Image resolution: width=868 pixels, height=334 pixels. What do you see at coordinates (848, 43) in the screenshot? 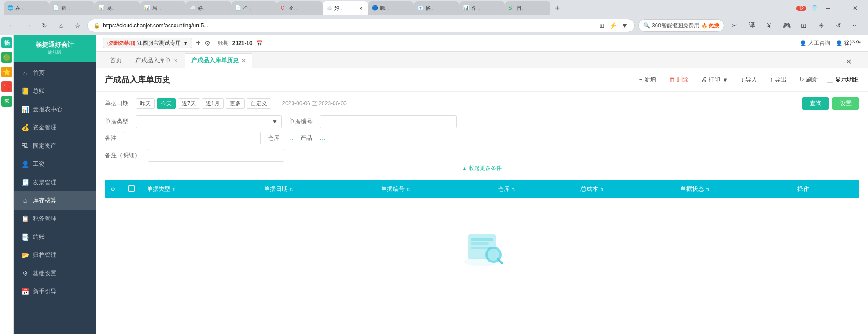
I see `user-avatar: 👤 徐泽华` at bounding box center [848, 43].